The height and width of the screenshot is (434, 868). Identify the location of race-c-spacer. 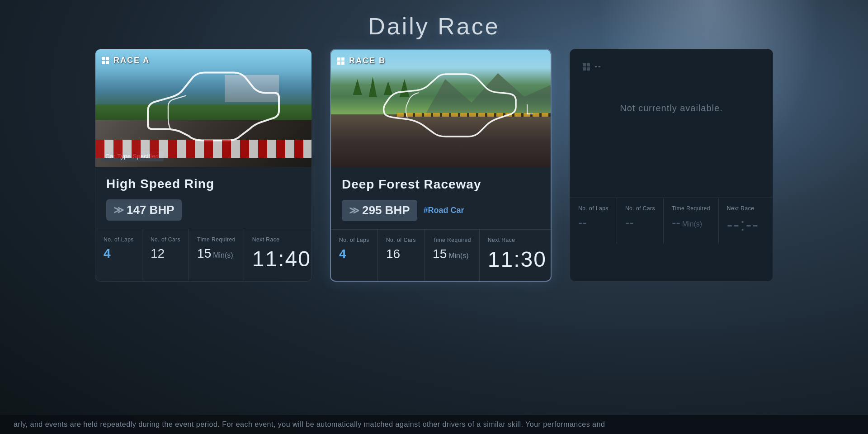
(671, 180).